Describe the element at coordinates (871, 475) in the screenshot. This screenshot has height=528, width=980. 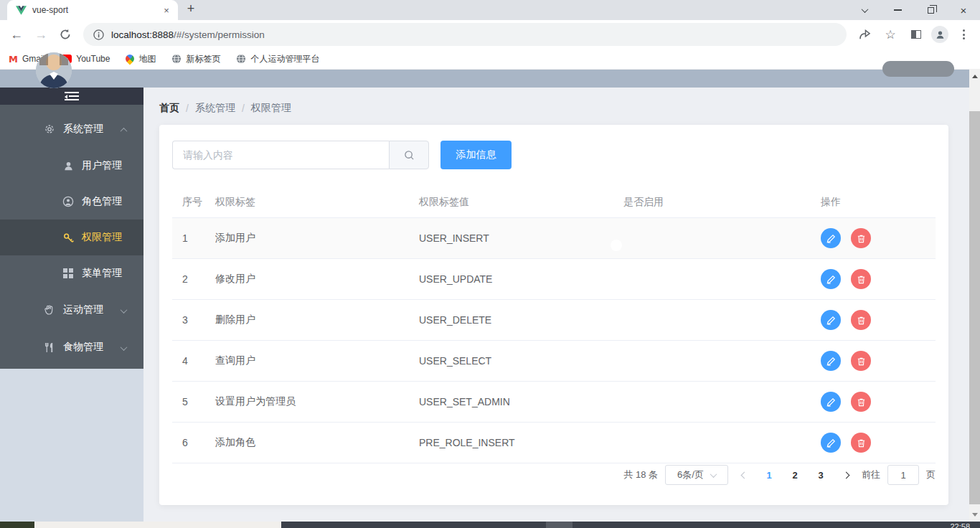
I see `goto-label: 前往` at that location.